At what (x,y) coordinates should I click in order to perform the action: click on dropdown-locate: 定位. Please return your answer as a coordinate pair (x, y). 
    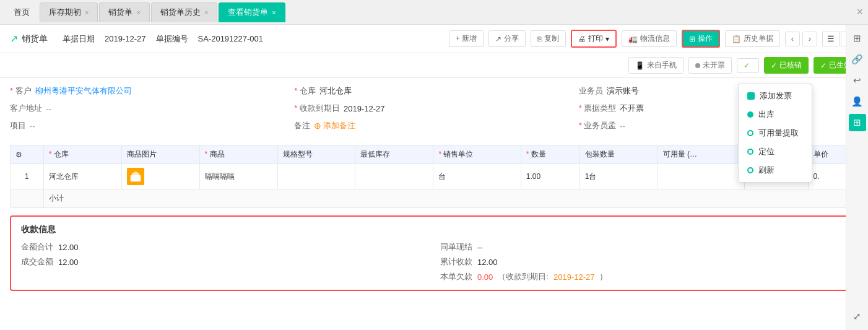
    Looking at the image, I should click on (775, 152).